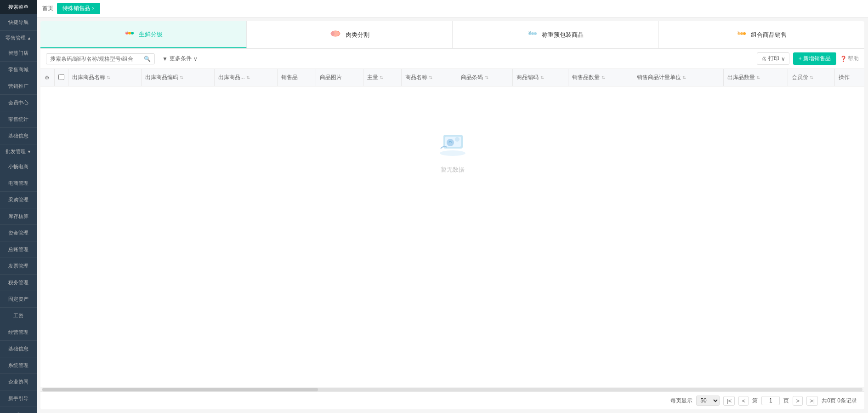  Describe the element at coordinates (755, 78) in the screenshot. I see `col-out-quantity: 出库品数量 ⇅` at that location.